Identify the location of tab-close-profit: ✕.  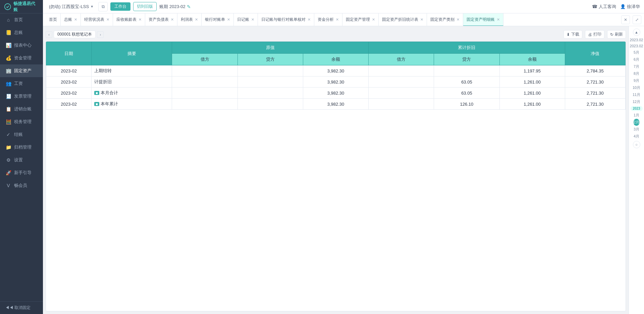
(197, 19).